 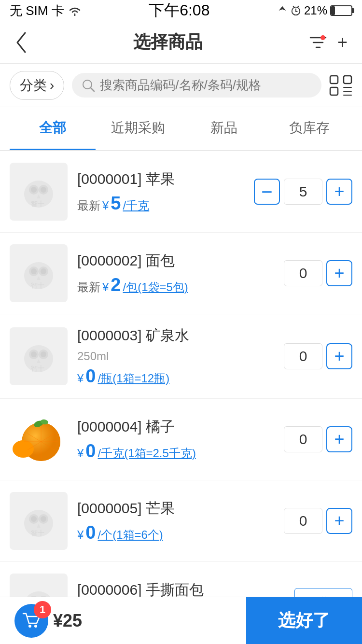 What do you see at coordinates (318, 521) in the screenshot?
I see `qty-ctrl-5: +` at bounding box center [318, 521].